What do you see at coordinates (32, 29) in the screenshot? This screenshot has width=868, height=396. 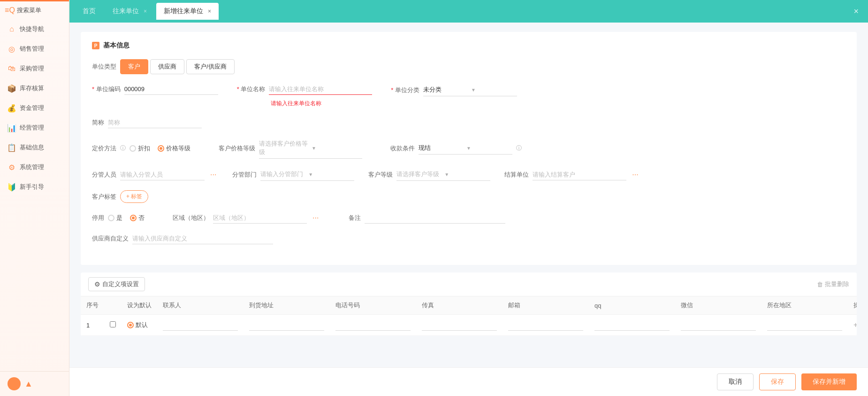 I see `sidebar-item-label: 快捷导航` at bounding box center [32, 29].